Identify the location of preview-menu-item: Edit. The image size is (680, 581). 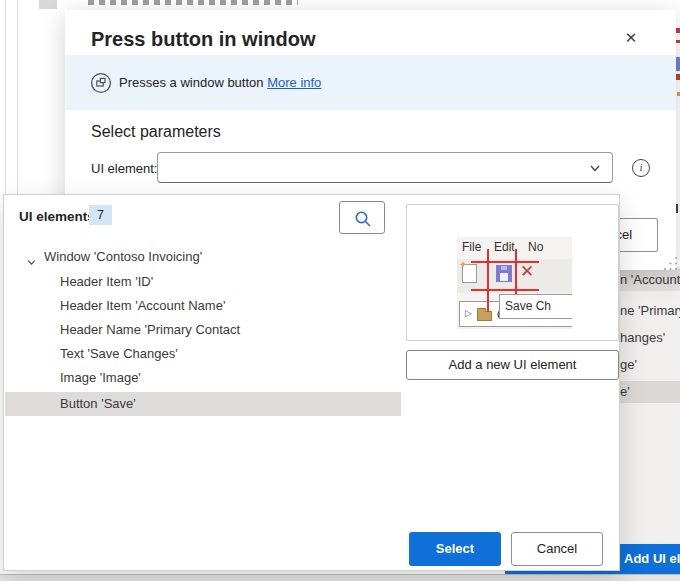
(504, 249).